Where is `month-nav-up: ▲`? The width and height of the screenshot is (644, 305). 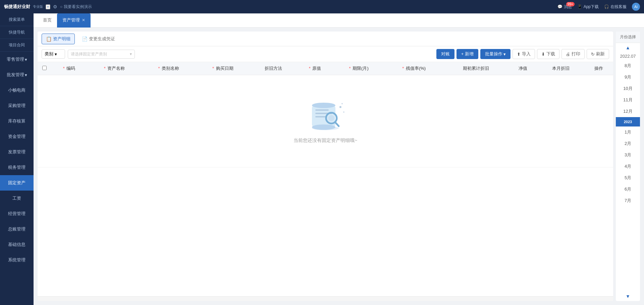
month-nav-up: ▲ is located at coordinates (628, 48).